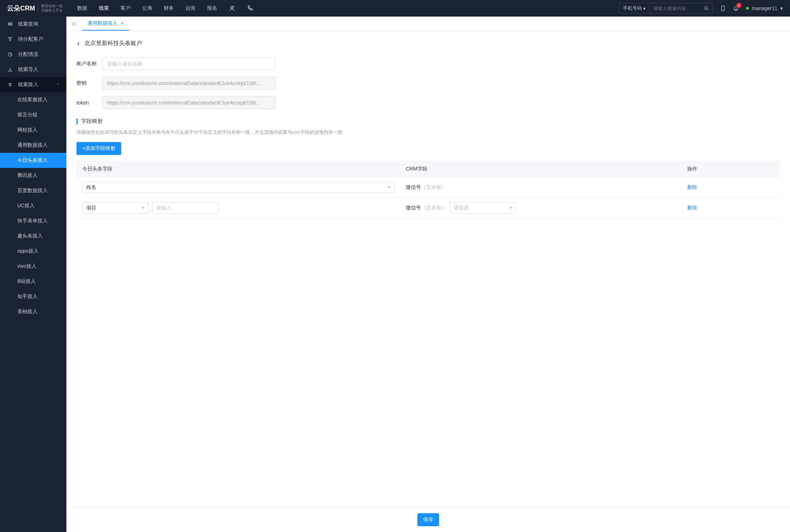  I want to click on table-row: 项目 微信号（文本框） 请选择 删除, so click(428, 208).